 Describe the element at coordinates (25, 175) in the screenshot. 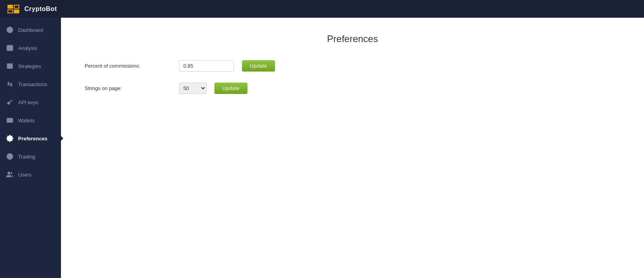

I see `sidebar-label-users: Users` at that location.